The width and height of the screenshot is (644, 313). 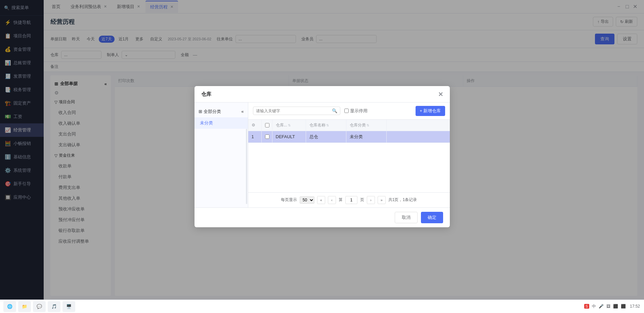 I want to click on systray: S 中 🎤 🖼 ⬛ ⬛ 17:52, so click(x=612, y=306).